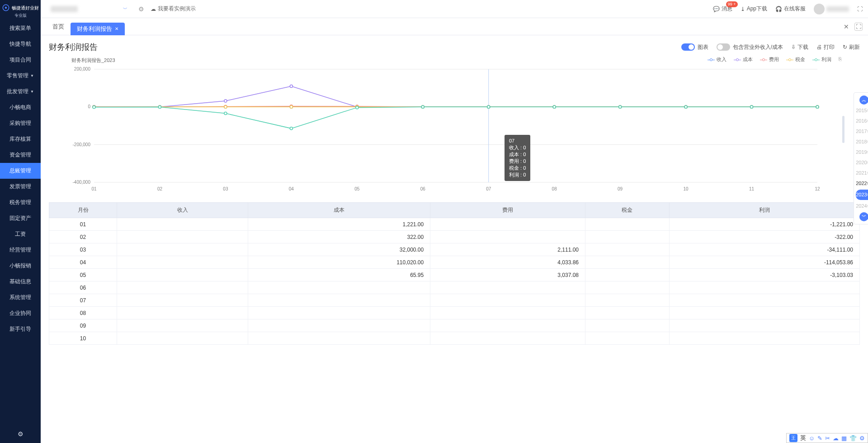  What do you see at coordinates (861, 173) in the screenshot?
I see `year-2021年: 2021年` at bounding box center [861, 173].